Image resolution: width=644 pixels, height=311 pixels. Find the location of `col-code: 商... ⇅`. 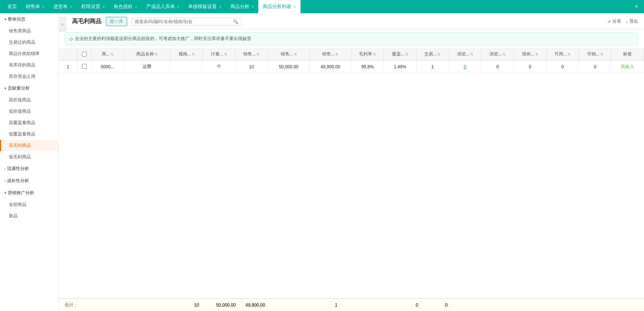

col-code: 商... ⇅ is located at coordinates (107, 54).